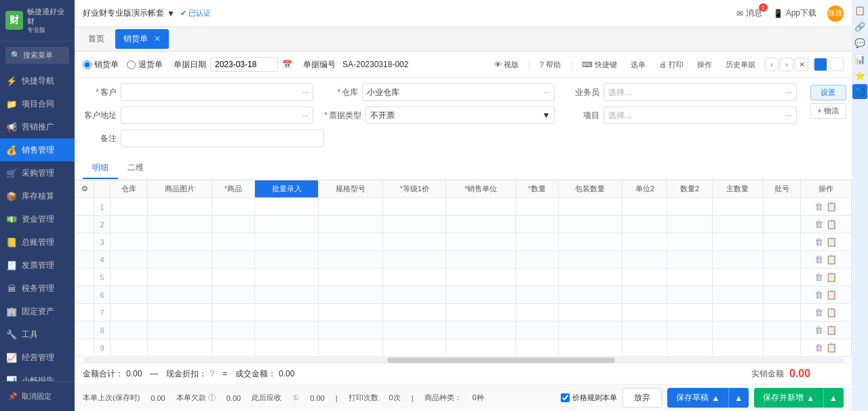 The image size is (868, 411). Describe the element at coordinates (136, 168) in the screenshot. I see `tab-2d: 二维` at that location.